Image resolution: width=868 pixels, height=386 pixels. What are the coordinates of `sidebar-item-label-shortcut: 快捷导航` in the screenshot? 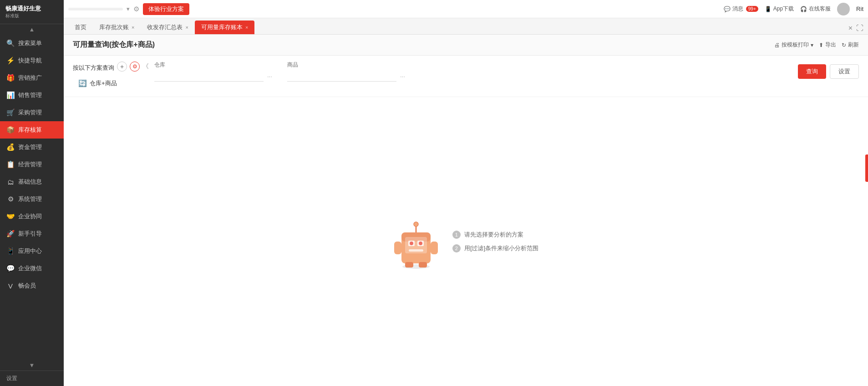 It's located at (30, 61).